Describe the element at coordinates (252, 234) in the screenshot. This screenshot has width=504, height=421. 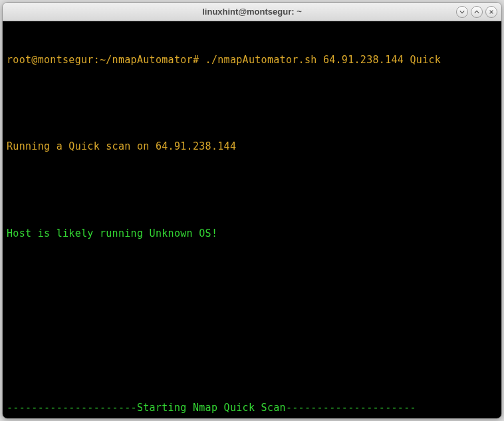
I see `terminal-line-host: Host is likely running Unknown OS!` at that location.